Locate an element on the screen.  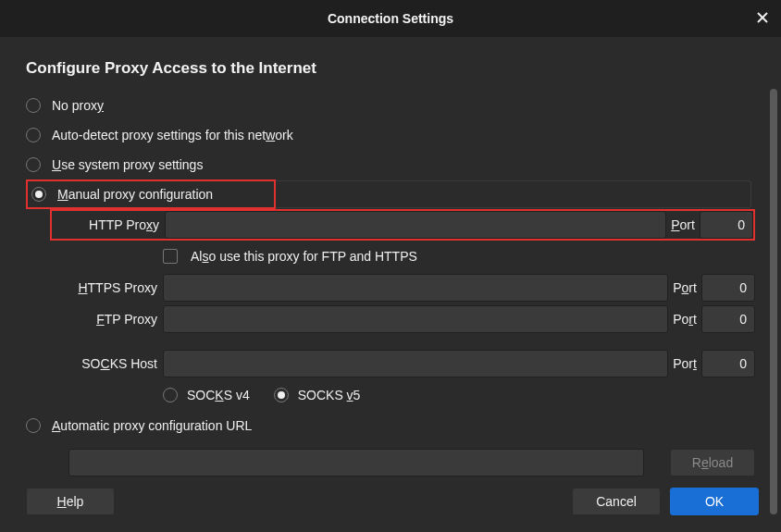
http-proxy-host-input is located at coordinates (415, 225).